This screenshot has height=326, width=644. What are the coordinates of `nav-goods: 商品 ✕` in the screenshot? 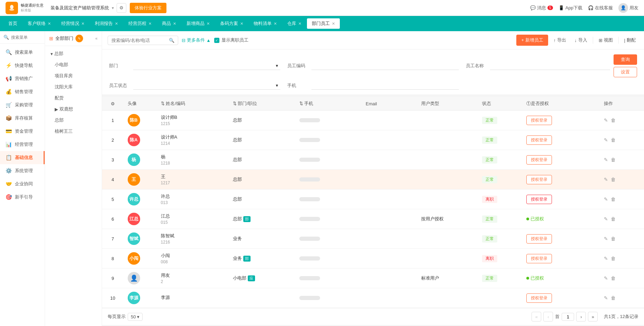 It's located at (169, 24).